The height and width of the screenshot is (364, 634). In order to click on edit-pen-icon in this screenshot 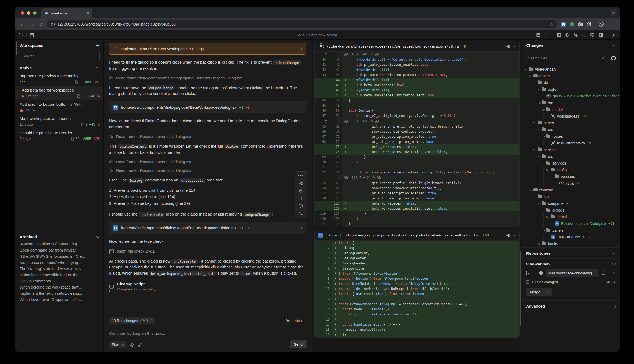, I will do `click(140, 344)`.